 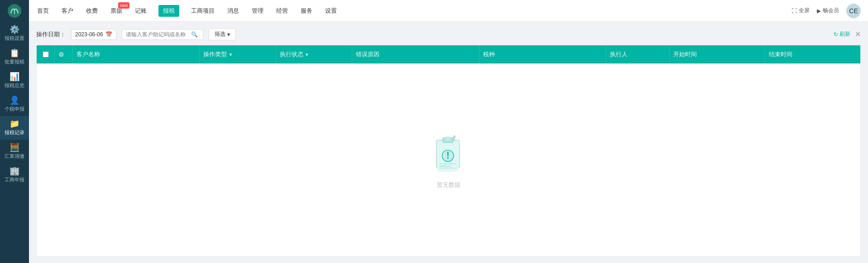 What do you see at coordinates (826, 11) in the screenshot?
I see `topnav-right: ⛶ 全屏 ▶ 畅会员 CE` at bounding box center [826, 11].